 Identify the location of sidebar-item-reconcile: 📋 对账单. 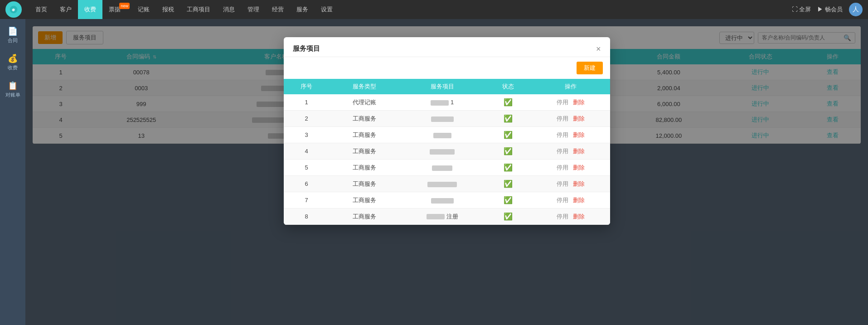
(13, 90).